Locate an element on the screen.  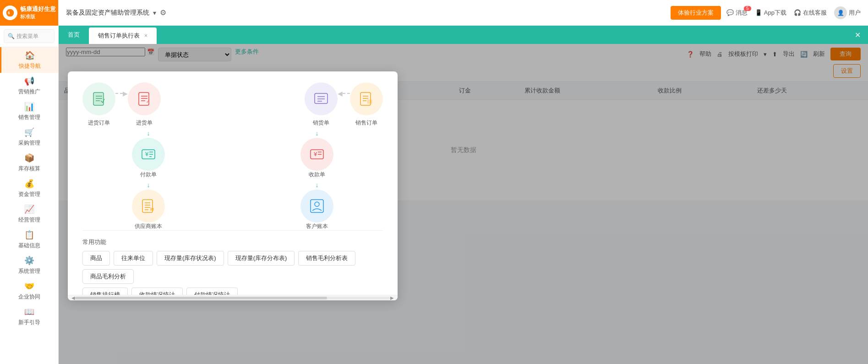
arrow-from-sales-order: ◀ is located at coordinates (344, 105).